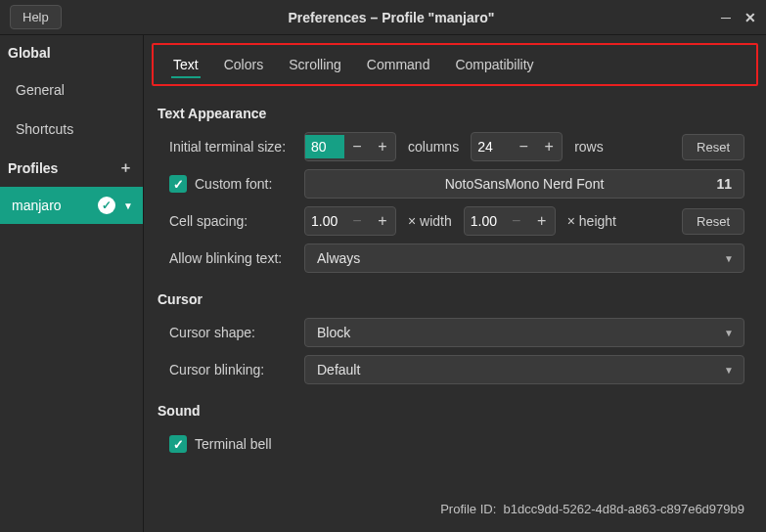 The width and height of the screenshot is (766, 532). I want to click on tab-compatibility: Compatibility, so click(494, 65).